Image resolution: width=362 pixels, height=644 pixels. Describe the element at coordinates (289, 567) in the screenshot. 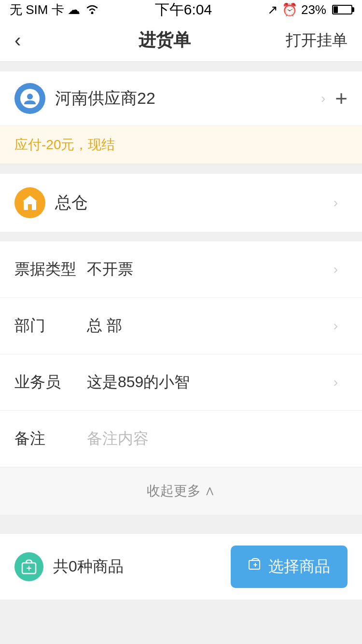

I see `select-product-button: 选择商品` at that location.